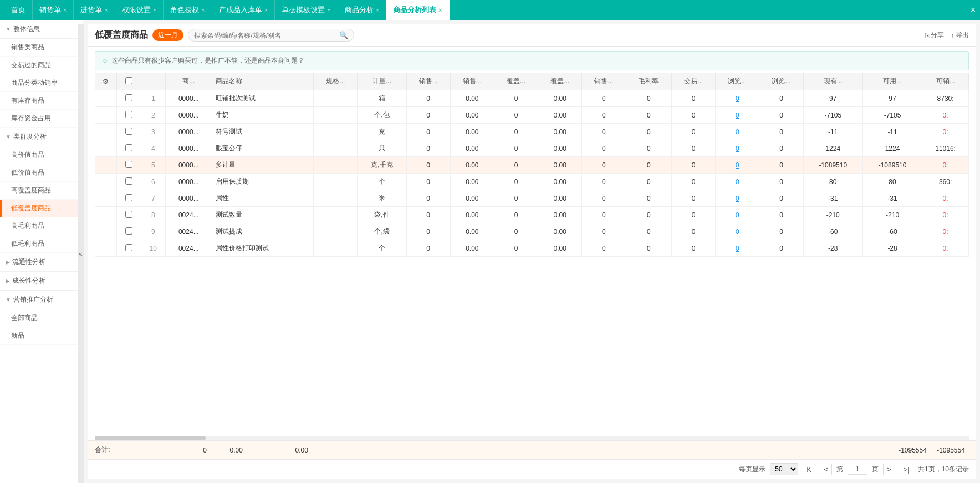  What do you see at coordinates (889, 469) in the screenshot?
I see `next-page-button: >` at bounding box center [889, 469].